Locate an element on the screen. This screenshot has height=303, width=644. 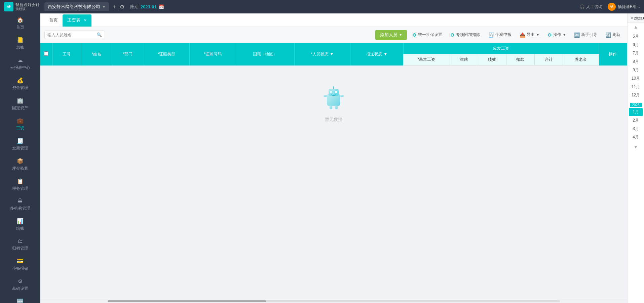
sidebar-item-ledger: 📒 总账 is located at coordinates (20, 44).